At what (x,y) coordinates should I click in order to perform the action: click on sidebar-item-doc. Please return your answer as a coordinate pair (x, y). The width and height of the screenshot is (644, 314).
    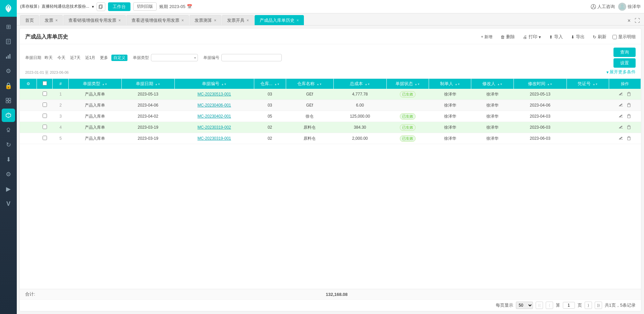
    Looking at the image, I should click on (8, 42).